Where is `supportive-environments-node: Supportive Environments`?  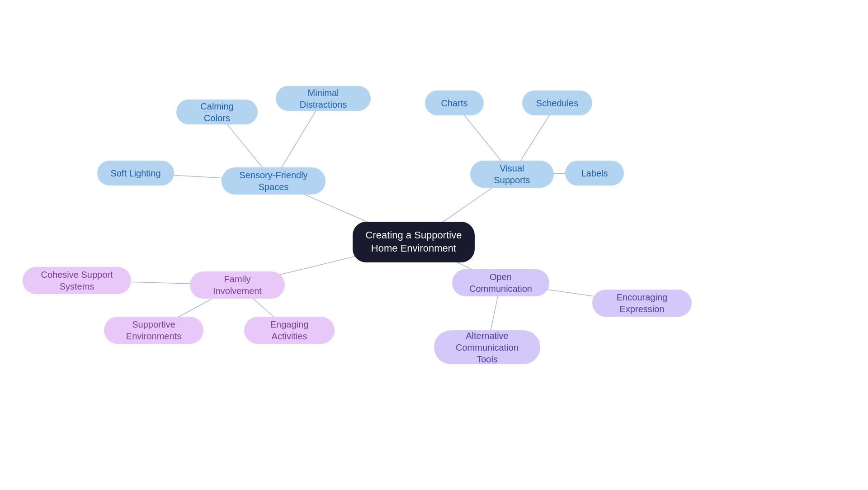 supportive-environments-node: Supportive Environments is located at coordinates (154, 330).